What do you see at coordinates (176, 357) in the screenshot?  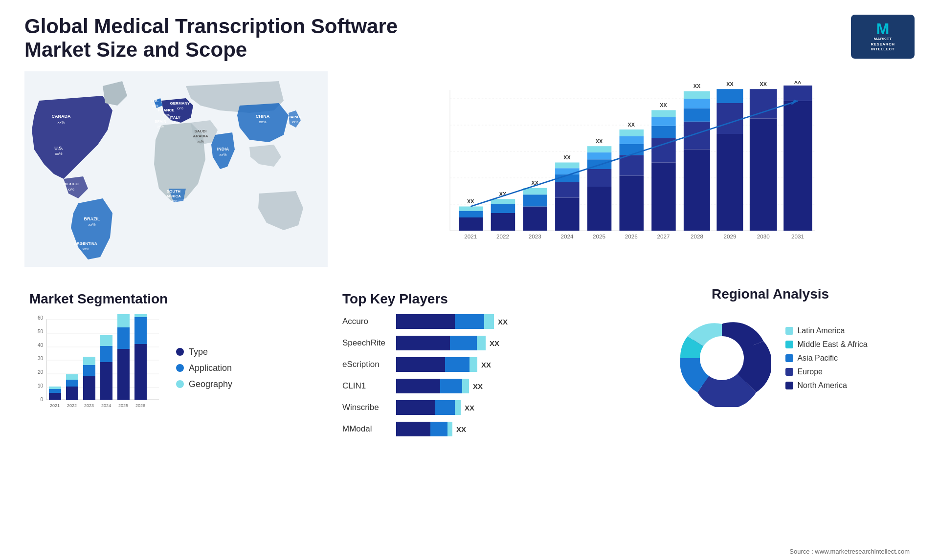 I see `segmentation-container: Market Segmentation 0 10 20 30 40 50 60` at bounding box center [176, 357].